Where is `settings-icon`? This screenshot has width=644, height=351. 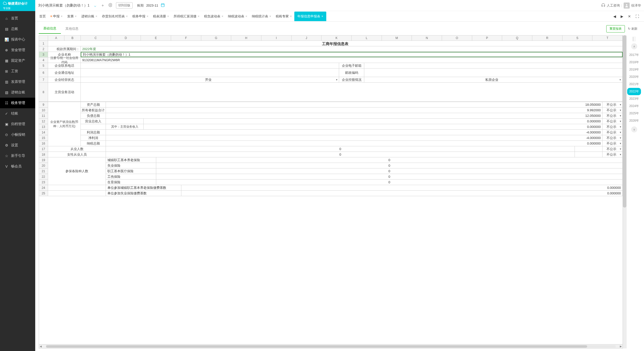
settings-icon is located at coordinates (110, 6).